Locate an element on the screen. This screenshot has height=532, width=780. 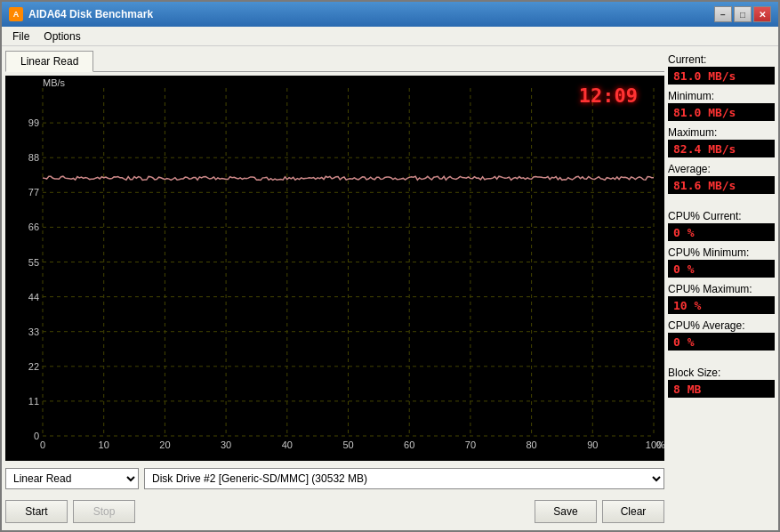
start-button: Start is located at coordinates (36, 512).